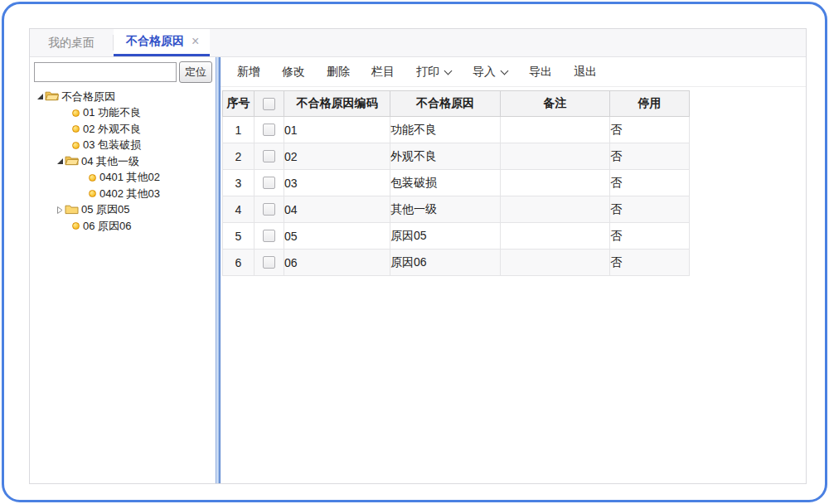  What do you see at coordinates (456, 130) in the screenshot?
I see `table-row: 101功能不良否` at bounding box center [456, 130].